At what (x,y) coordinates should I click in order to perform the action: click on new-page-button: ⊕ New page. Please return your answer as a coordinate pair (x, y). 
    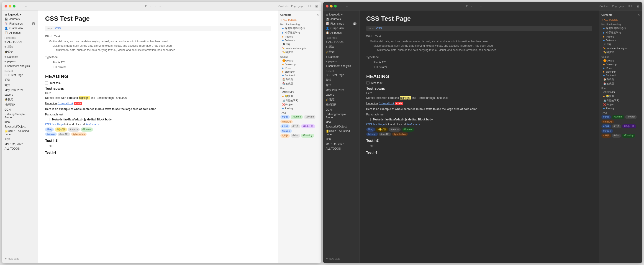
    Looking at the image, I should click on (20, 259).